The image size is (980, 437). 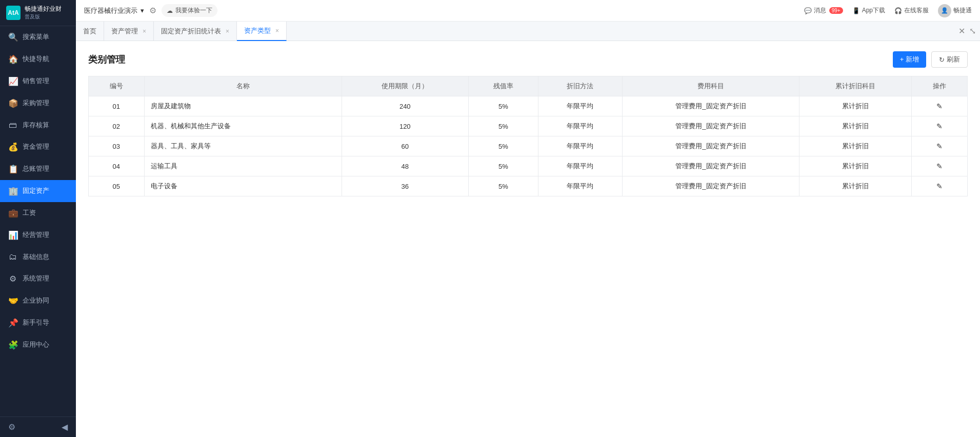 What do you see at coordinates (36, 235) in the screenshot?
I see `nav-label-operations: 经营管理` at bounding box center [36, 235].